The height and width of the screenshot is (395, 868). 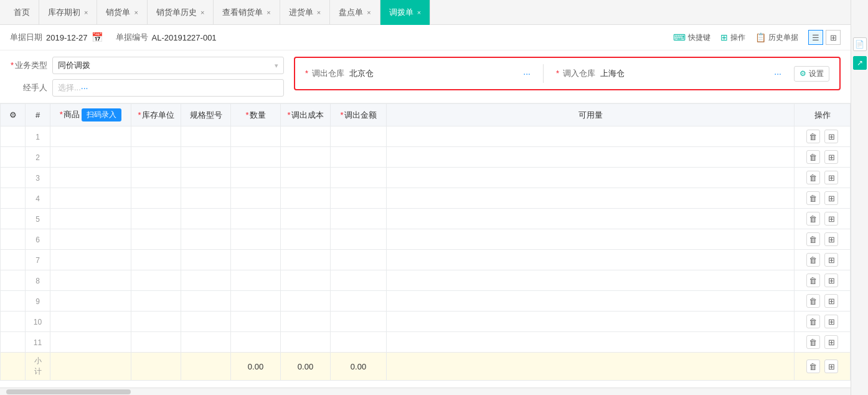 I want to click on tab-sales-order: 销货单 ×, so click(x=122, y=12).